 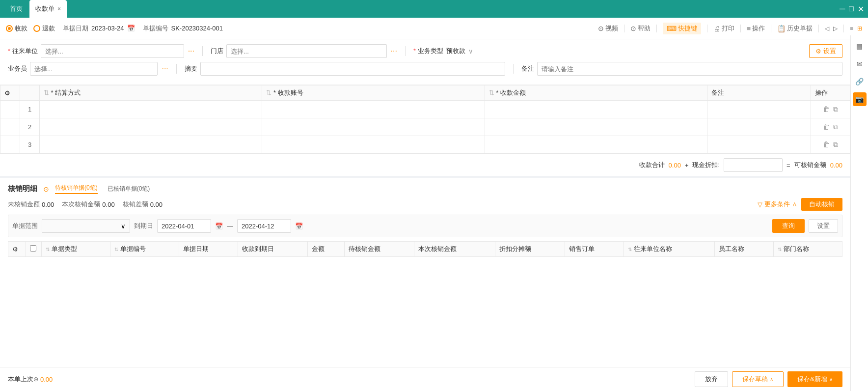 I want to click on save-draft-button: 保存草稿 ∧, so click(x=758, y=379).